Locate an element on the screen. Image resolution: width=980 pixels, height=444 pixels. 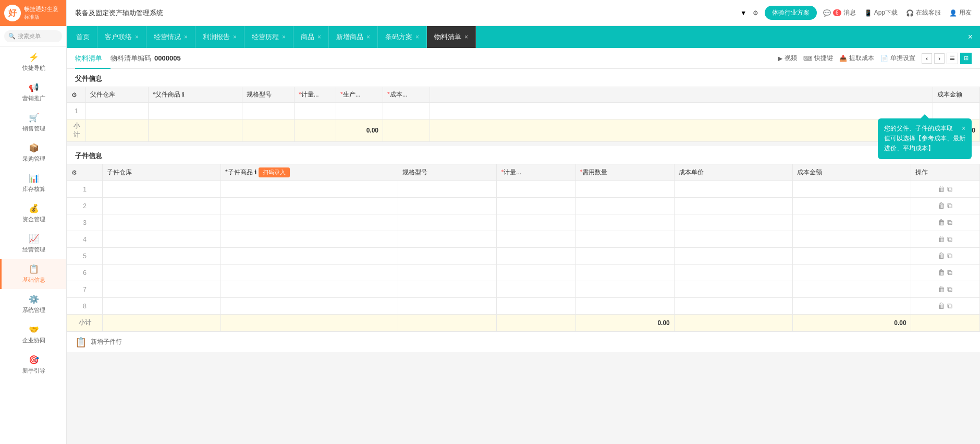
sub-tab-bom-code: 物料清单编码 0000005 is located at coordinates (146, 58).